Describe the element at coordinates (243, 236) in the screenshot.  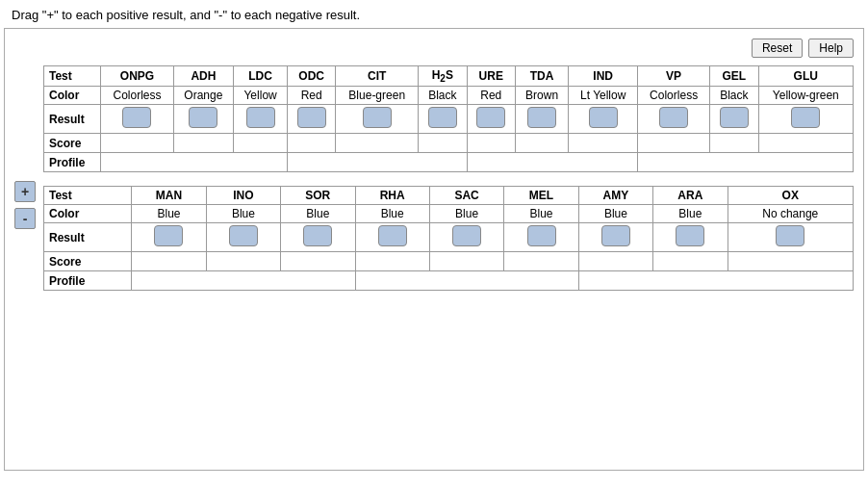
I see `result-box-ino` at that location.